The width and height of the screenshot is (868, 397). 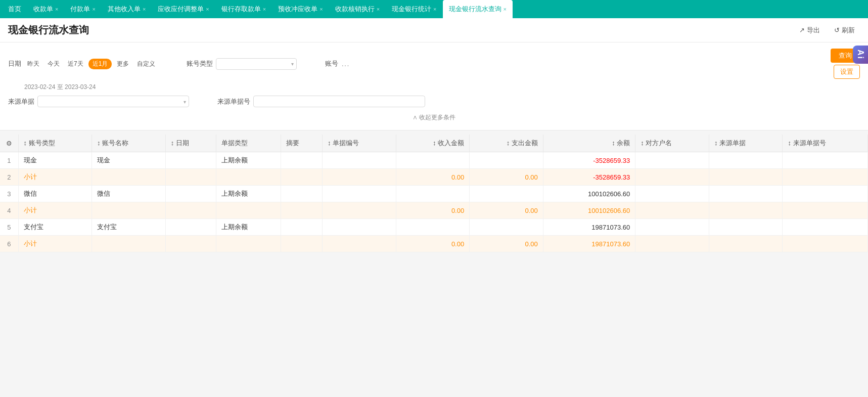 What do you see at coordinates (54, 64) in the screenshot?
I see `date-btn-today: 今天` at bounding box center [54, 64].